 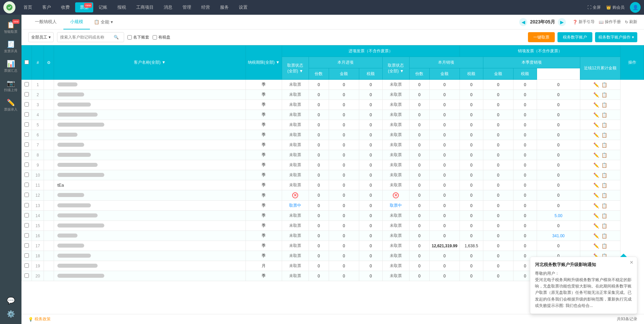 I want to click on one-click-ticket-button: 一键取票, so click(x=541, y=37).